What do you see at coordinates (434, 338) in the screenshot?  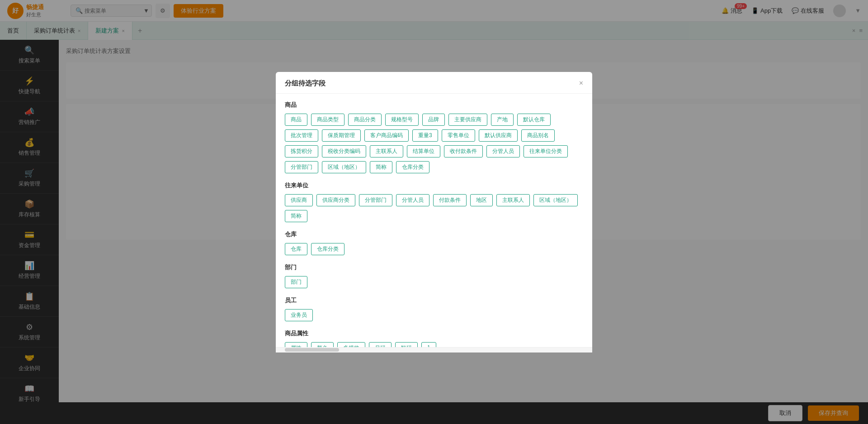 I see `field-section-5: 商品属性属性颜色多规格尺码鞋码1` at bounding box center [434, 338].